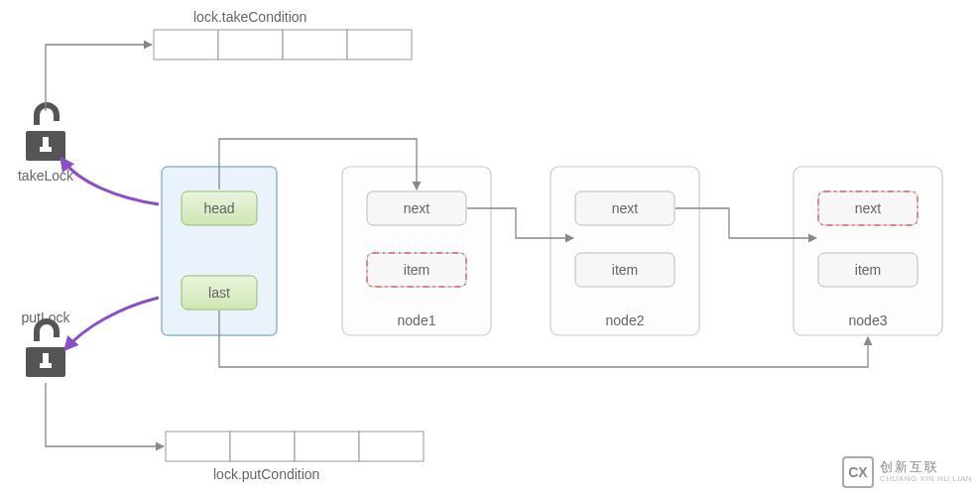 This screenshot has width=980, height=496. What do you see at coordinates (266, 474) in the screenshot?
I see `put-condition-label: lock.putCondition` at bounding box center [266, 474].